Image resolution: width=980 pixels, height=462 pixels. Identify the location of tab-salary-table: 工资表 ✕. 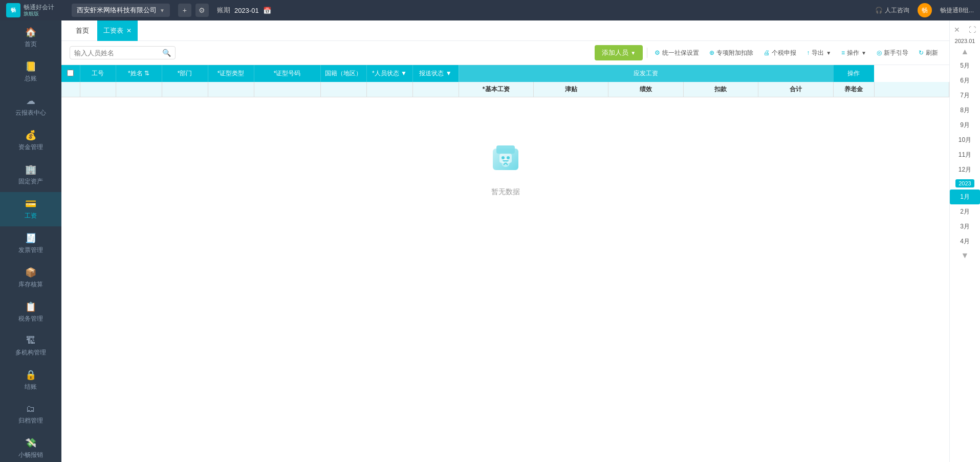
(118, 31).